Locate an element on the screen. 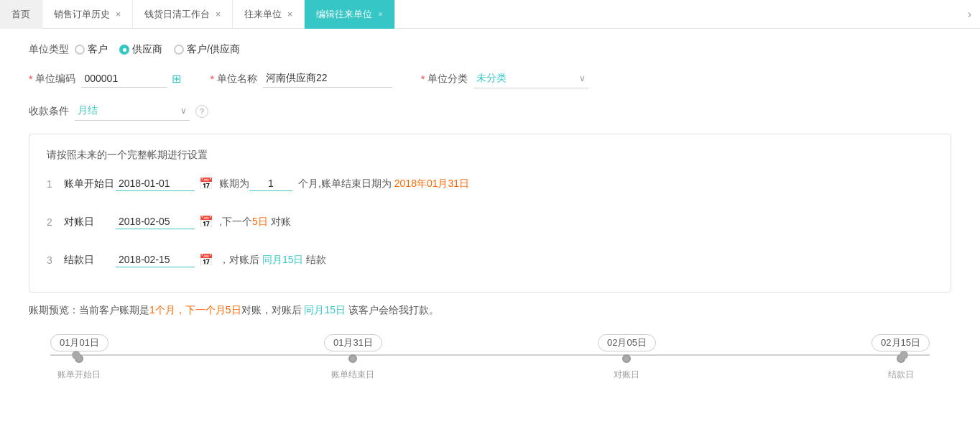 Image resolution: width=980 pixels, height=437 pixels. start-date-input is located at coordinates (155, 184).